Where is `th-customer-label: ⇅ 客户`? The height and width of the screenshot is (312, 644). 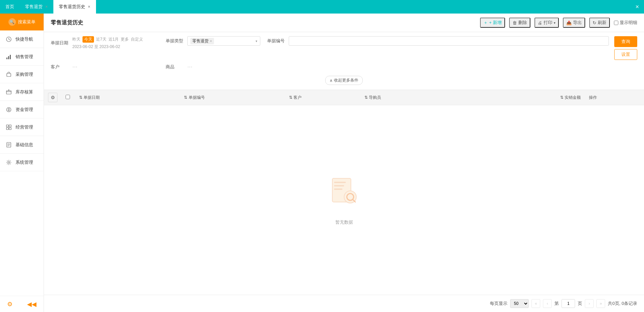 th-customer-label: ⇅ 客户 is located at coordinates (295, 97).